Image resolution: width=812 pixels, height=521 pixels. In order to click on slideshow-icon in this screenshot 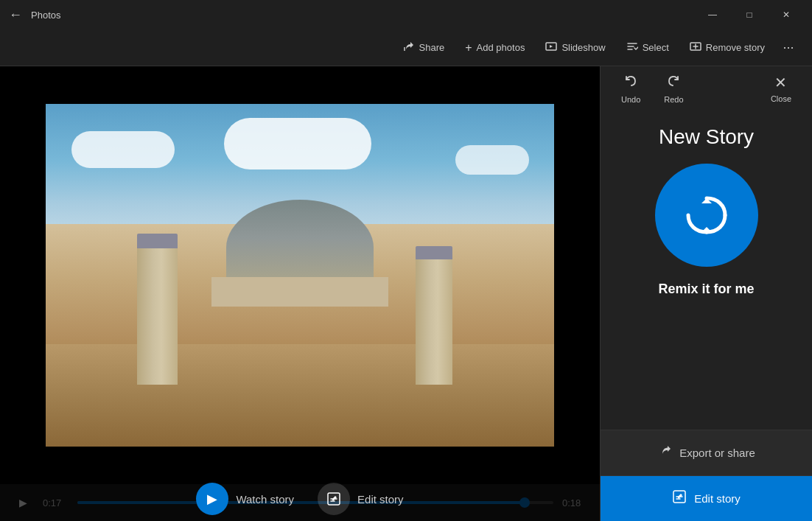, I will do `click(551, 48)`.